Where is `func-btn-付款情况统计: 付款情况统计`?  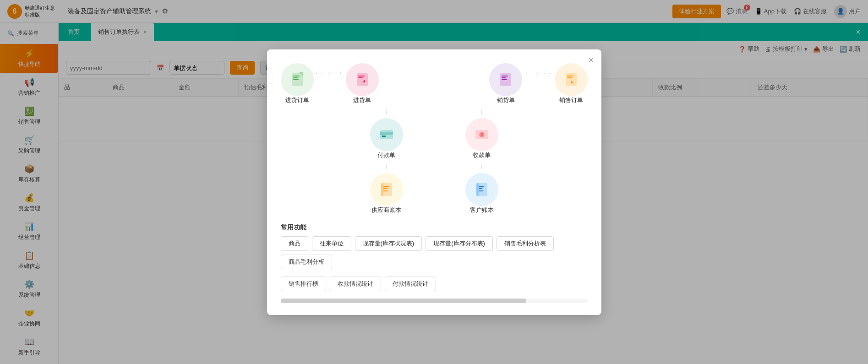
func-btn-付款情况统计: 付款情况统计 is located at coordinates (410, 284).